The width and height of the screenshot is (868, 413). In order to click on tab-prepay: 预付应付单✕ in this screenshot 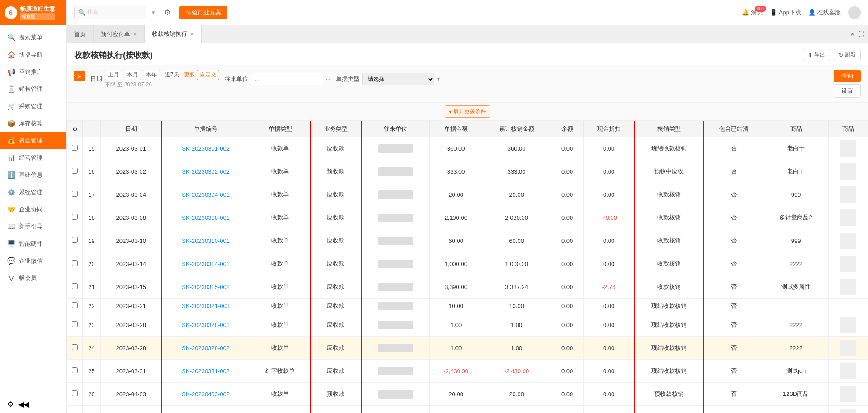, I will do `click(119, 34)`.